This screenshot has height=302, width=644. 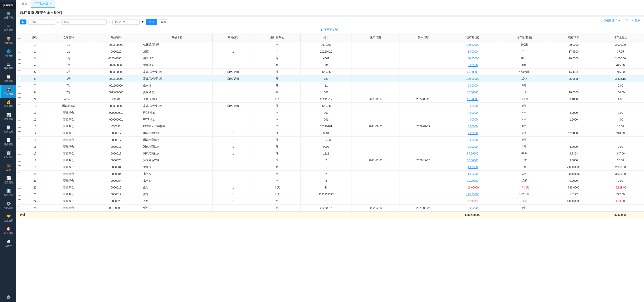 What do you see at coordinates (20, 37) in the screenshot?
I see `select-all-checkbox` at bounding box center [20, 37].